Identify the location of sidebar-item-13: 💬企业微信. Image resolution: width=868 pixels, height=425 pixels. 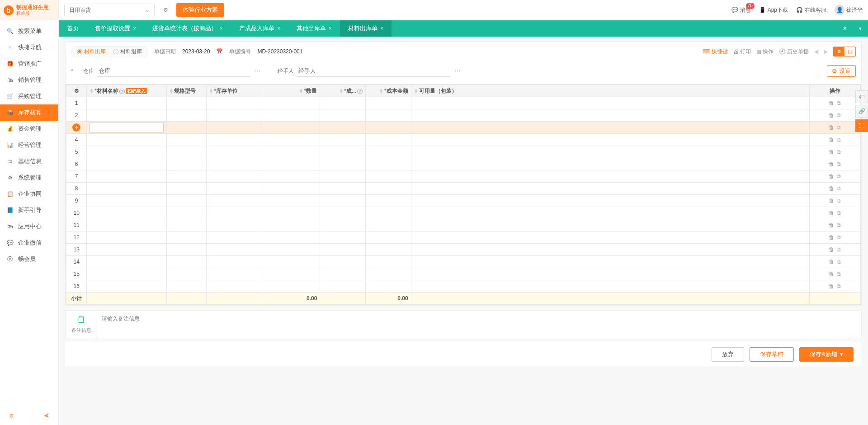
(29, 243).